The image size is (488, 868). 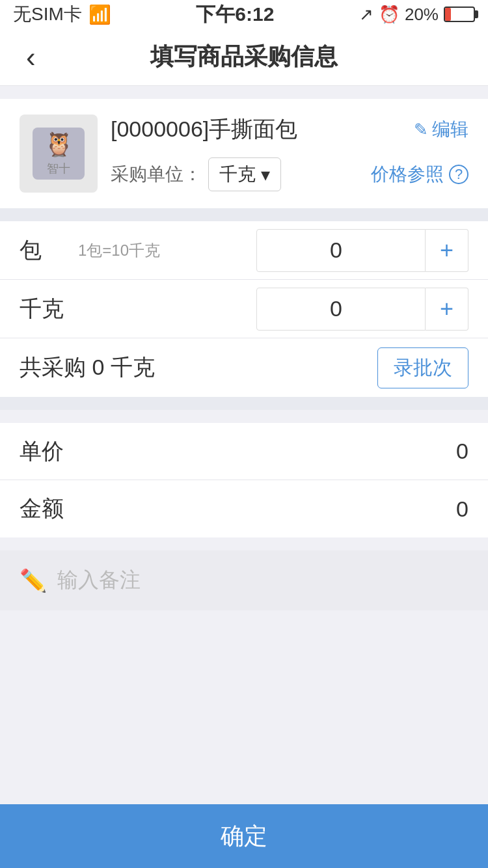 I want to click on product-name-row: [0000006]手撕面包 ✎ 编辑, so click(x=290, y=129).